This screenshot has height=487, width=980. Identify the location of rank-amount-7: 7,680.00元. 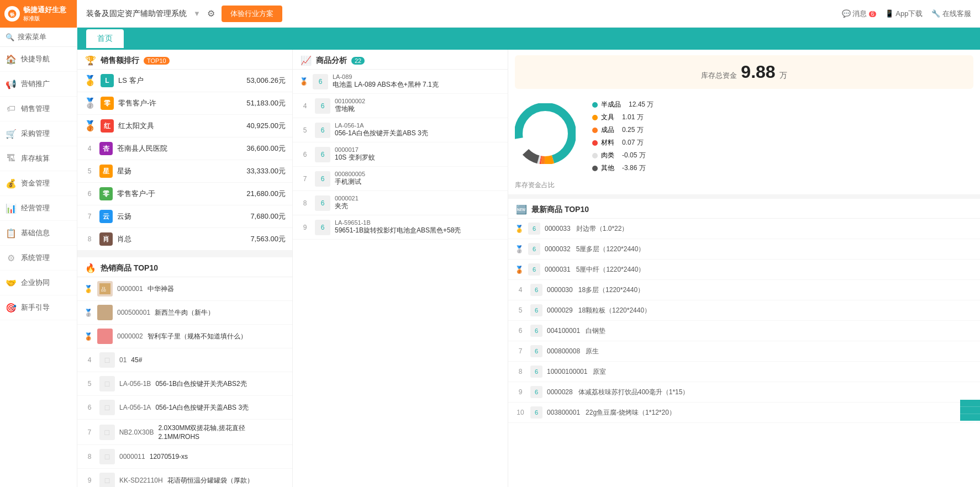
(268, 216).